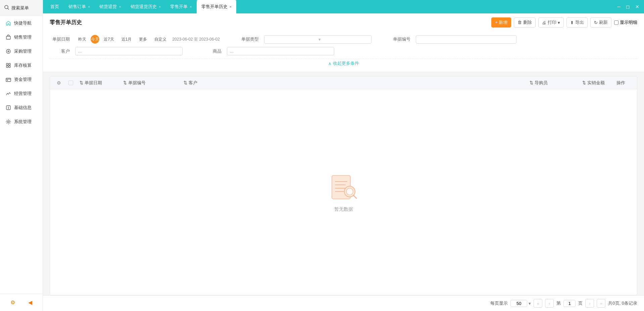  What do you see at coordinates (71, 83) in the screenshot?
I see `select-all-checkbox` at bounding box center [71, 83].